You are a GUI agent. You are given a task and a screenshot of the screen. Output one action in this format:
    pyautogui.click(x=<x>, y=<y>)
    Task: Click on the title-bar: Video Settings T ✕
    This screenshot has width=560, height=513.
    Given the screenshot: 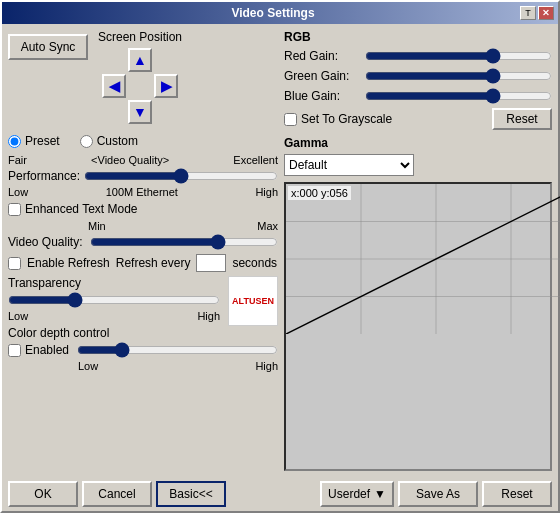 What is the action you would take?
    pyautogui.click(x=280, y=13)
    